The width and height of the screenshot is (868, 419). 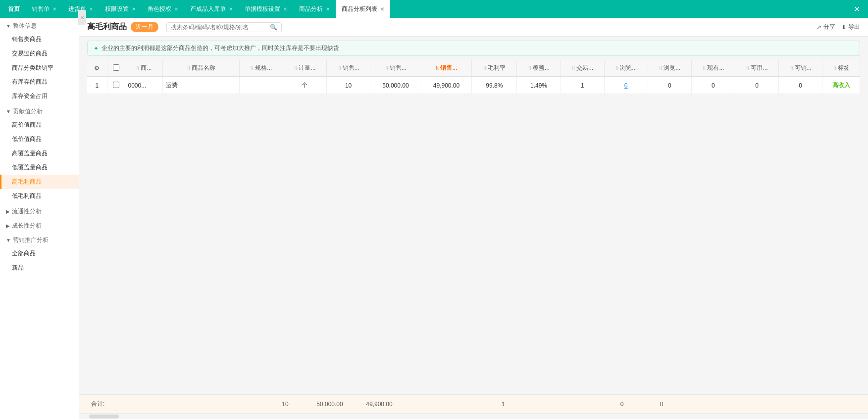 I want to click on sidebar-item-low-margin: 低毛利商品, so click(x=40, y=196).